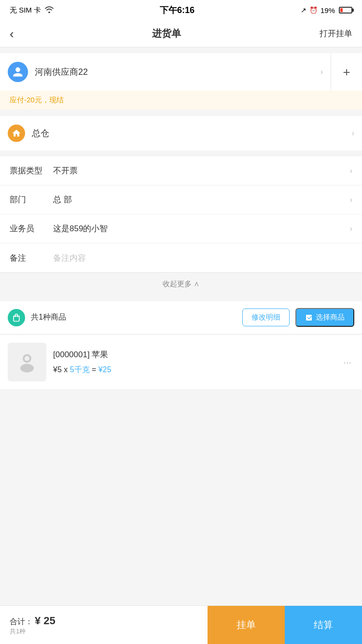  What do you see at coordinates (347, 72) in the screenshot?
I see `add-supplier-button: +` at bounding box center [347, 72].